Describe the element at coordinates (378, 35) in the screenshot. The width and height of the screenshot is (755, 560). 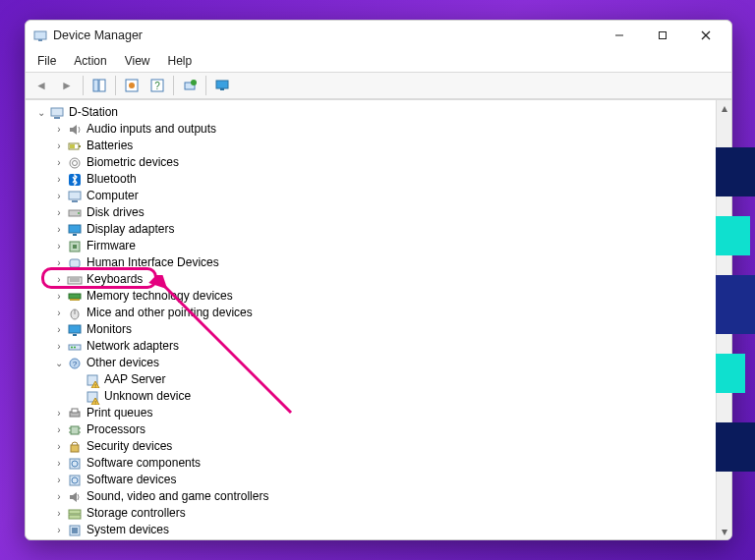
I see `titlebar: Device Manager` at that location.